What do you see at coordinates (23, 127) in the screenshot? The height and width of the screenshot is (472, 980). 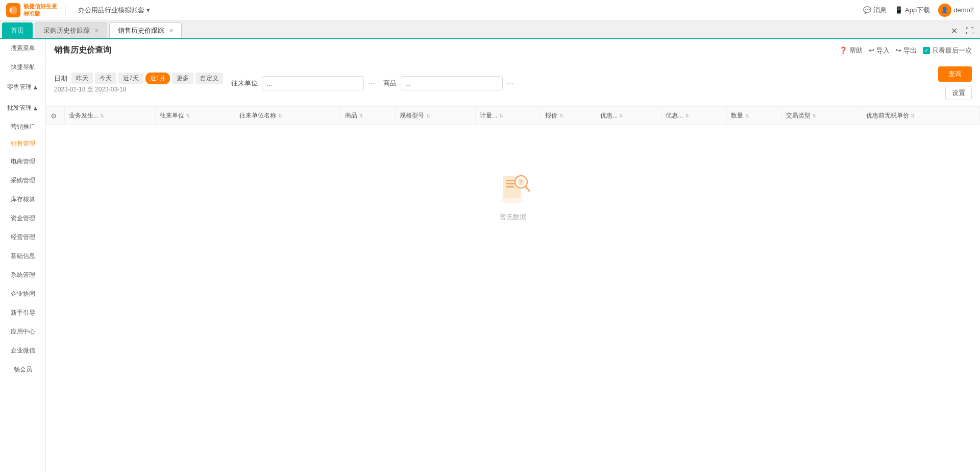 I see `marketing-label: 营销推广` at bounding box center [23, 127].